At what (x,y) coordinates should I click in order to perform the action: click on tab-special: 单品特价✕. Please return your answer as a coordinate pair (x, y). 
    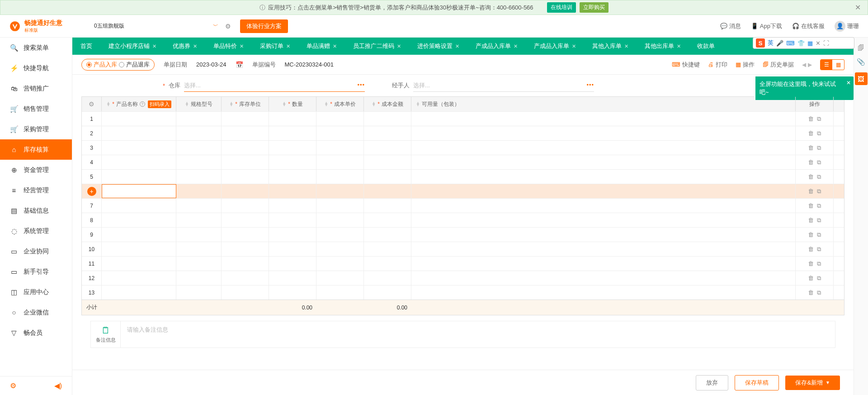
    Looking at the image, I should click on (229, 46).